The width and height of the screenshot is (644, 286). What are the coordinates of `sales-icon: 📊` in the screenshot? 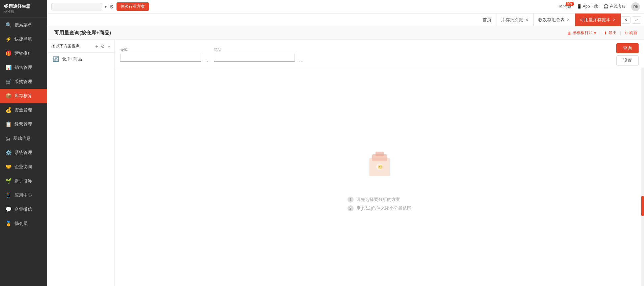 It's located at (9, 68).